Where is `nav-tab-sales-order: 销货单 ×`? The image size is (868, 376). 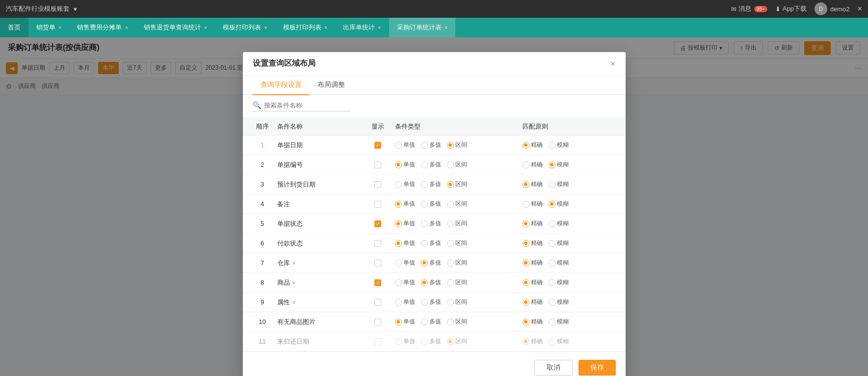 nav-tab-sales-order: 销货单 × is located at coordinates (49, 27).